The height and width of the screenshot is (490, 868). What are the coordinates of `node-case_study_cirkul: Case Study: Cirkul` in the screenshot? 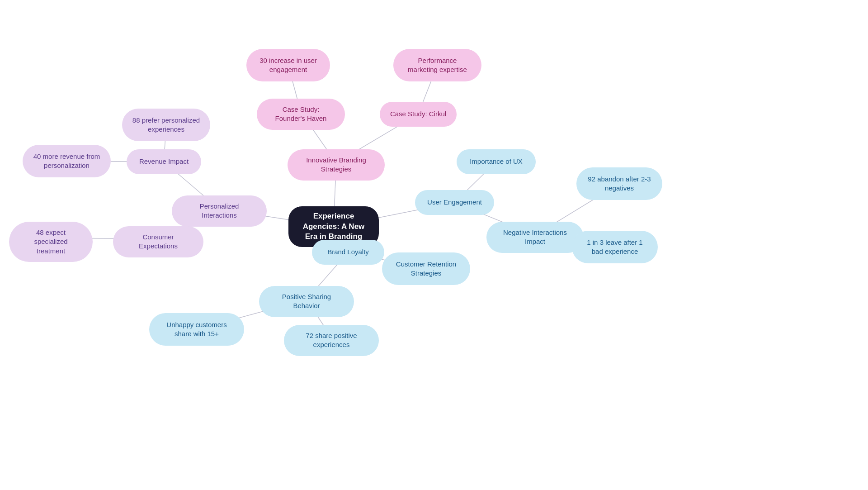 It's located at (418, 114).